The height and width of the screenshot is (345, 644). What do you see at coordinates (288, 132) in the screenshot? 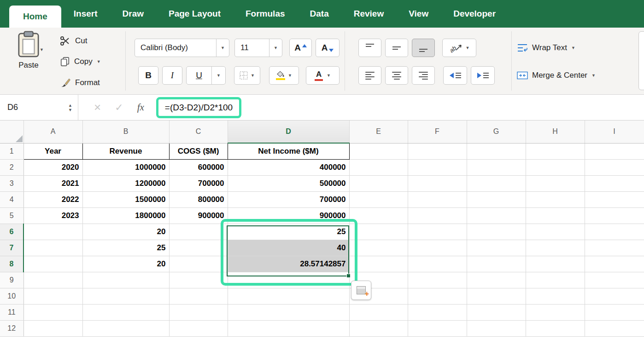
I see `column-header-d: D` at bounding box center [288, 132].